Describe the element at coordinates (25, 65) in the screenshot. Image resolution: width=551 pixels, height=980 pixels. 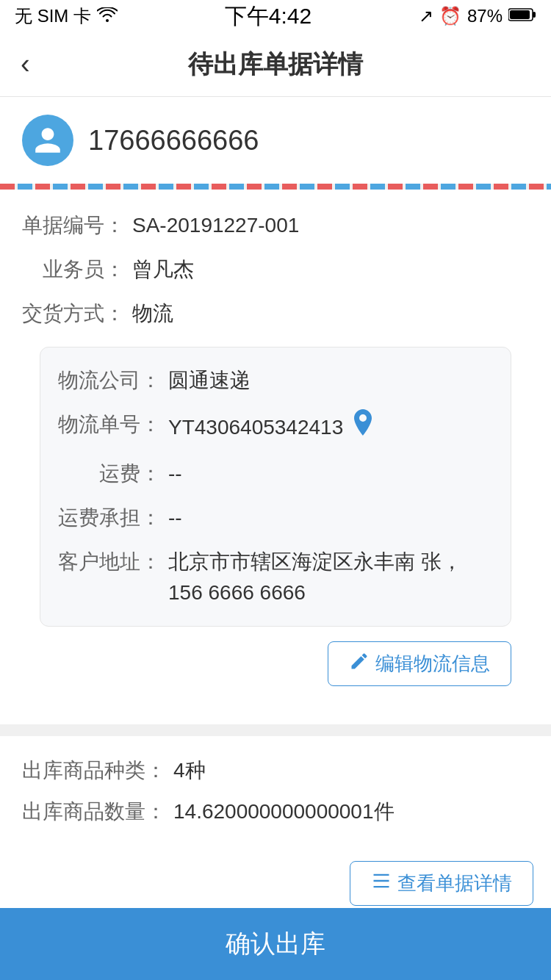
I see `back-button: ‹` at that location.